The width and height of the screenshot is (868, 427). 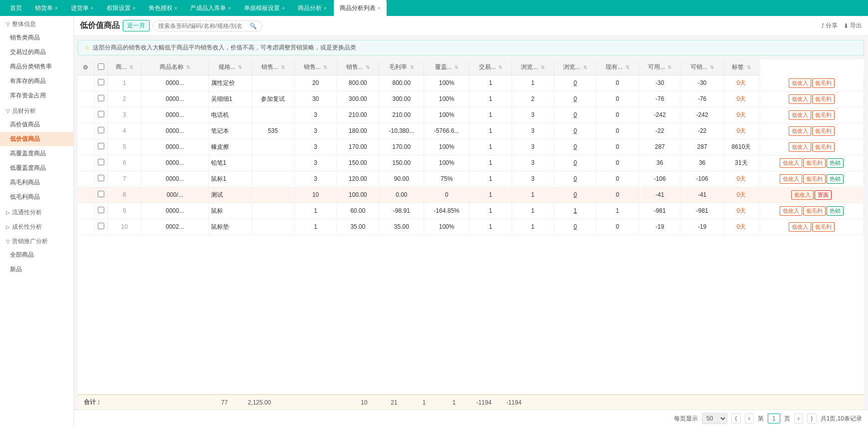 What do you see at coordinates (37, 212) in the screenshot?
I see `sidebar-group-circulation: ▷ 流通性分析` at bounding box center [37, 212].